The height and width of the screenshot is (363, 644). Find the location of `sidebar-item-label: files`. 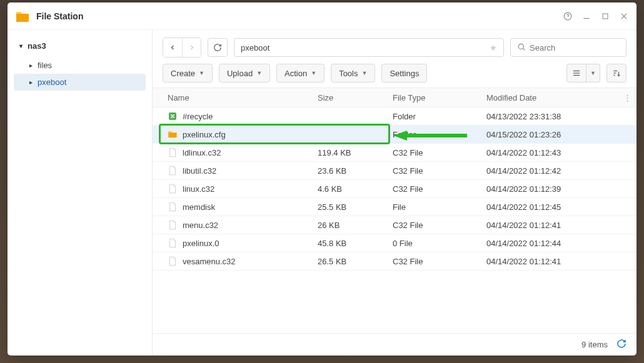

sidebar-item-label: files is located at coordinates (45, 65).